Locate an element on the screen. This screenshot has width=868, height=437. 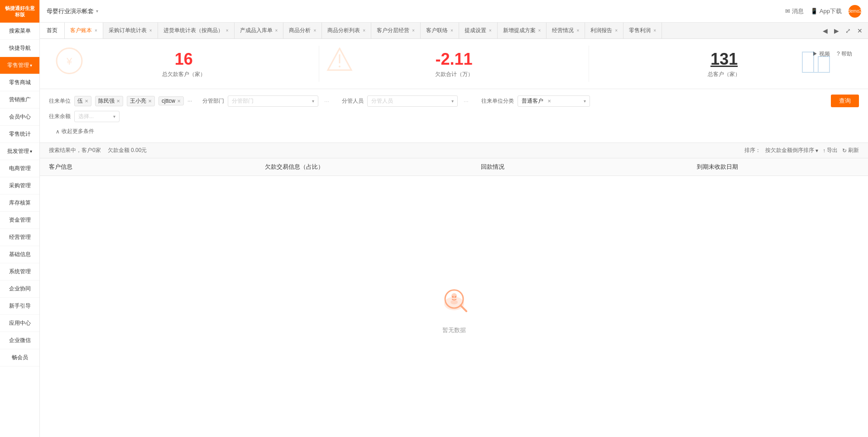
sidebar-item-12: 经营管理 is located at coordinates (20, 238).